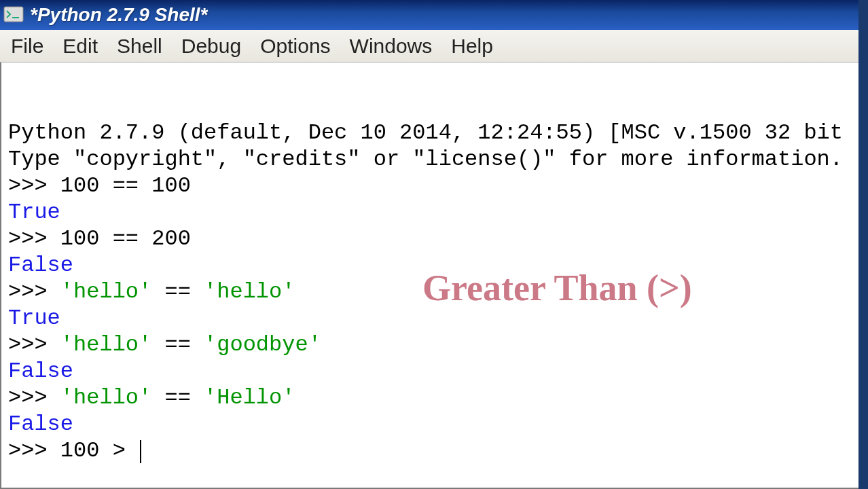  What do you see at coordinates (295, 46) in the screenshot?
I see `menu-options: Options` at bounding box center [295, 46].